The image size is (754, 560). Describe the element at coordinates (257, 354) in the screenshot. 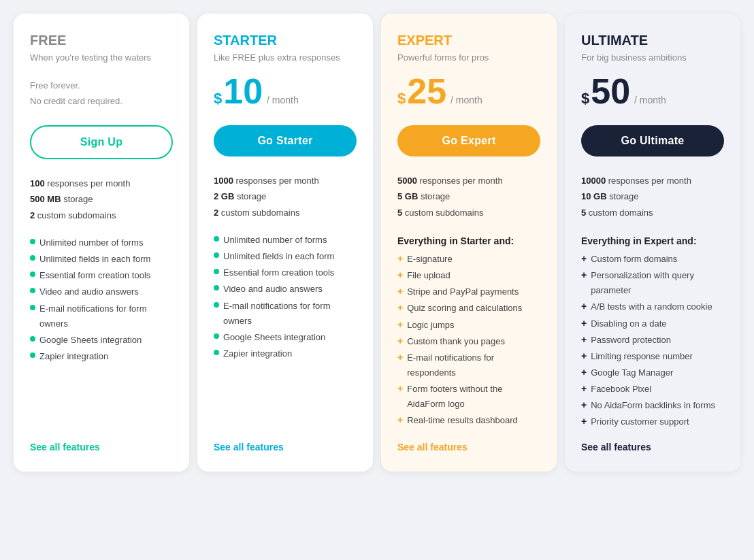

I see `feature-text: Zapier integration` at that location.